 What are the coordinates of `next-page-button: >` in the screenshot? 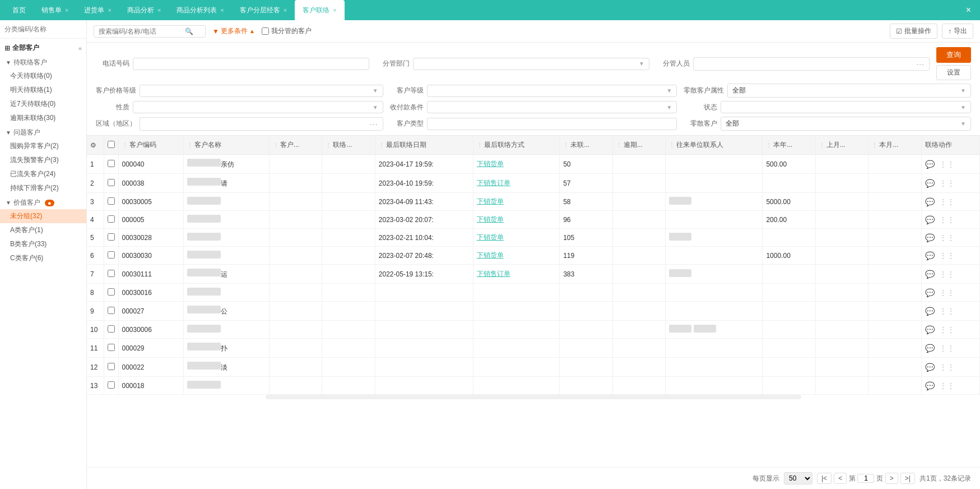 It's located at (892, 478).